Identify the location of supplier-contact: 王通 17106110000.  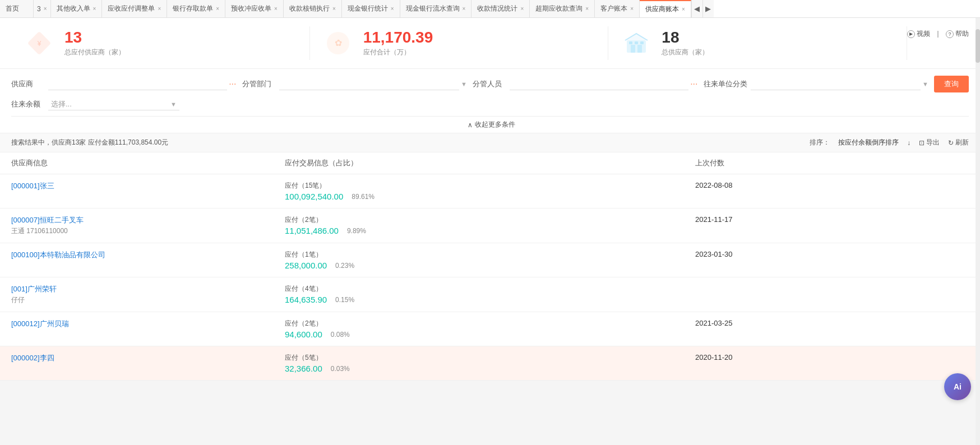
(148, 231).